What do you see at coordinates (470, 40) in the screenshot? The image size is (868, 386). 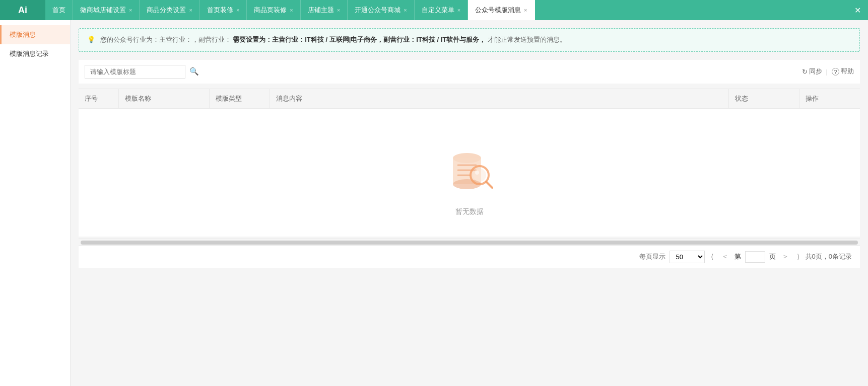 I see `info-banner: 💡 您的公众号行业为：主营行业：，副营行业： 需要设置为：主营行业：IT科技 /…` at bounding box center [470, 40].